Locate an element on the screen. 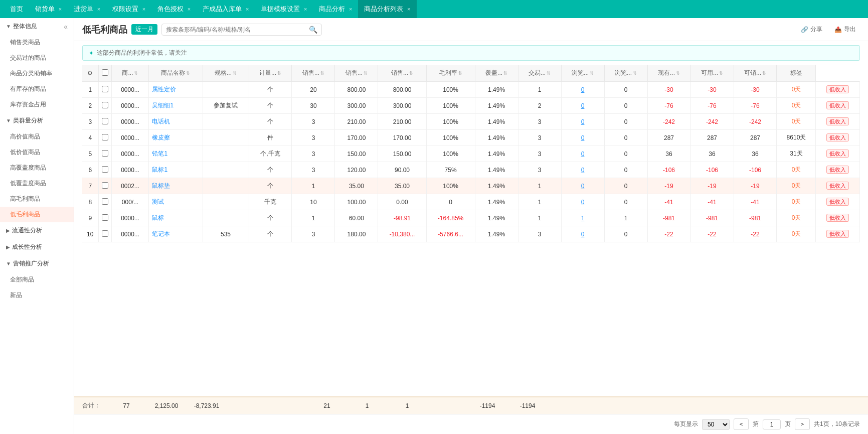 The image size is (868, 434). sidebar-item-capital-usage: 库存资金占用 is located at coordinates (37, 104).